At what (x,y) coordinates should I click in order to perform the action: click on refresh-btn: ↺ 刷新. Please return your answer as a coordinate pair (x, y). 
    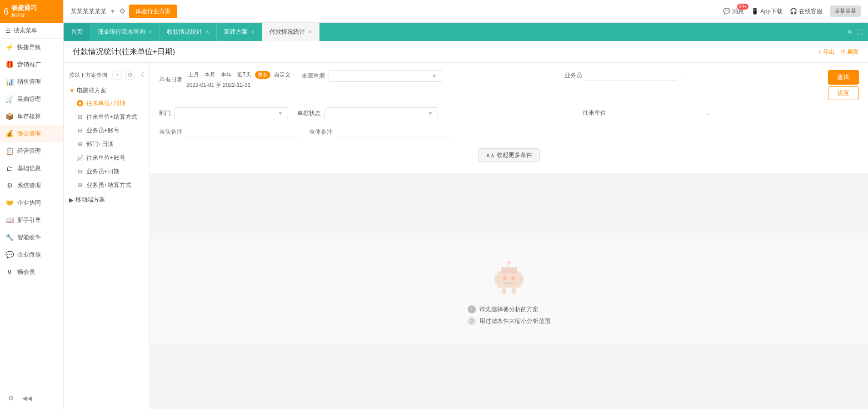
    Looking at the image, I should click on (850, 52).